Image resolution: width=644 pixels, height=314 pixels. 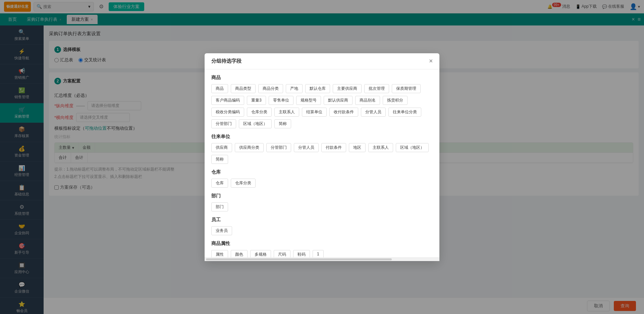 What do you see at coordinates (220, 207) in the screenshot?
I see `field-tag-dept-name: 部门` at bounding box center [220, 207].